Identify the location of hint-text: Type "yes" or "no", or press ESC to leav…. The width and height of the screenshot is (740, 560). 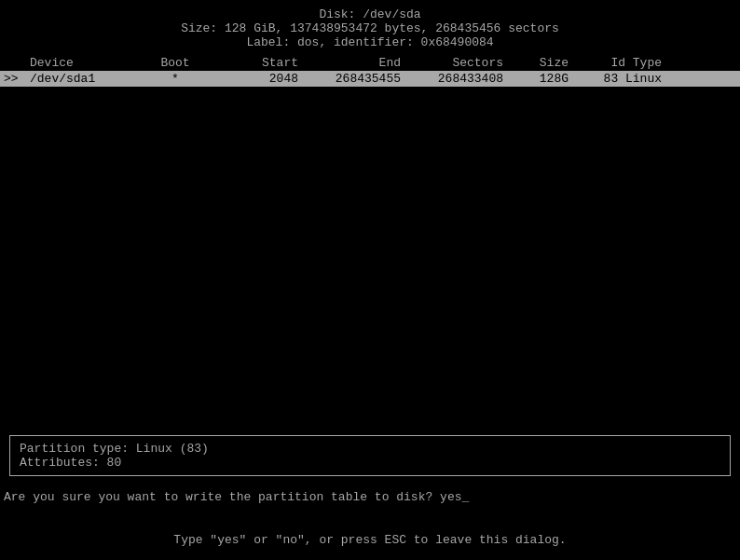
(369, 540).